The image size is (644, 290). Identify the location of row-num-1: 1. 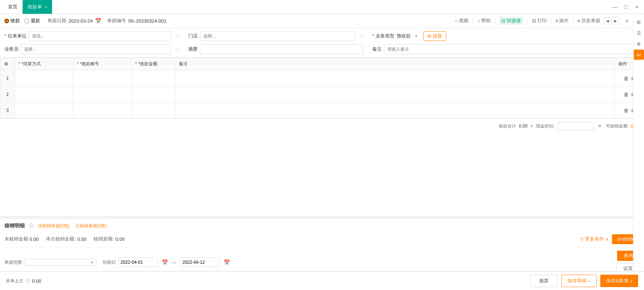
(8, 78).